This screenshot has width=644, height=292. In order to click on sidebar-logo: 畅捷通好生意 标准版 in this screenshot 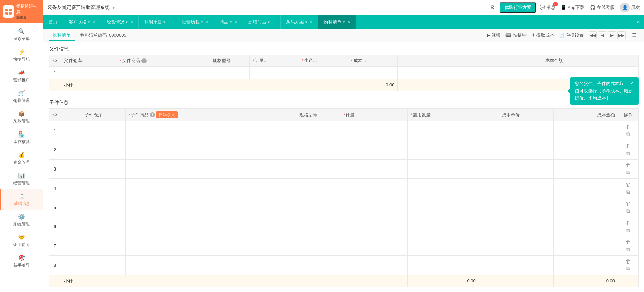, I will do `click(21, 12)`.